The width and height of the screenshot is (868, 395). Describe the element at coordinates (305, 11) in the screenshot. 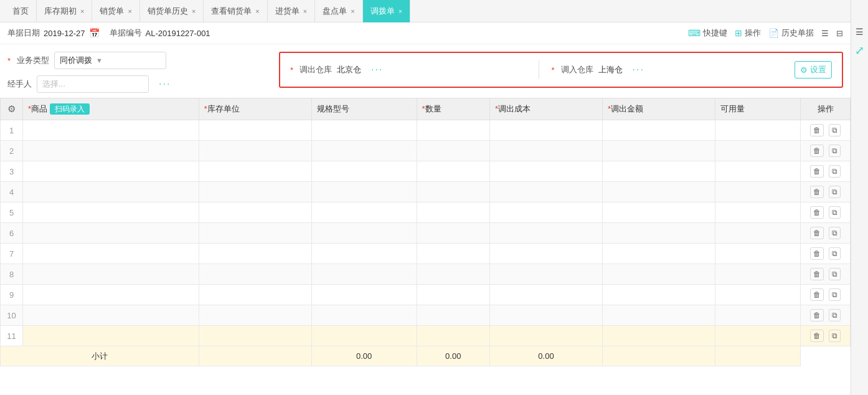

I see `tab-purchase-close: ×` at that location.